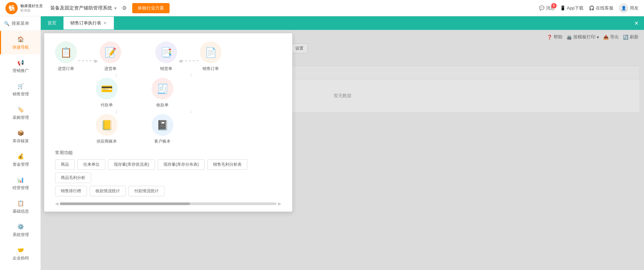 The image size is (644, 270). What do you see at coordinates (12, 8) in the screenshot?
I see `logo-icon: 畅` at bounding box center [12, 8].